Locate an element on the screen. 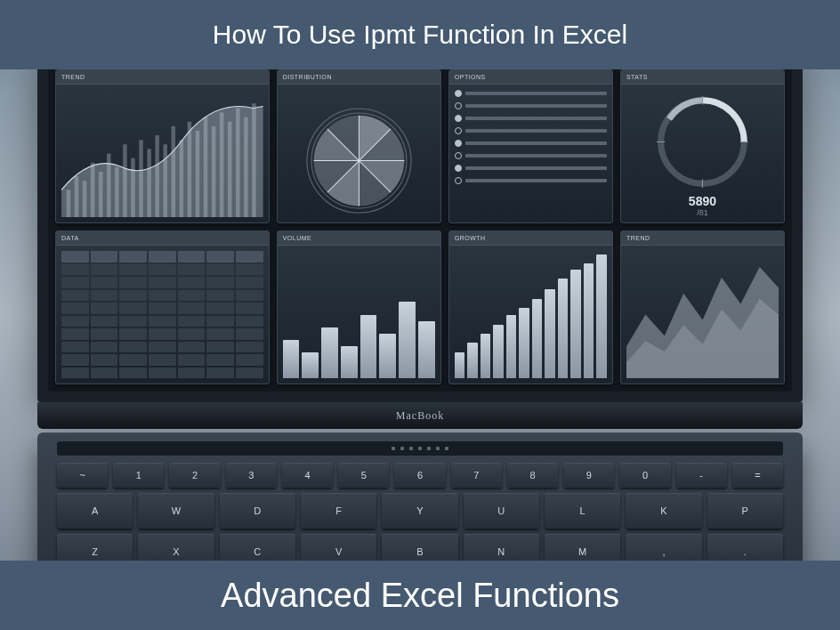  keyboard-key: A is located at coordinates (94, 511).